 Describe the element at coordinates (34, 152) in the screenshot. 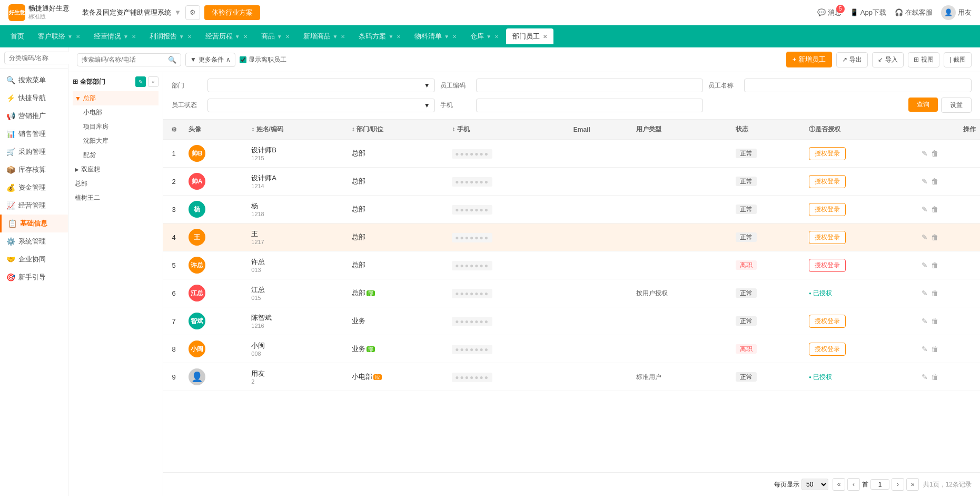

I see `sidebar-item-purchase: 🛒 采购管理` at that location.